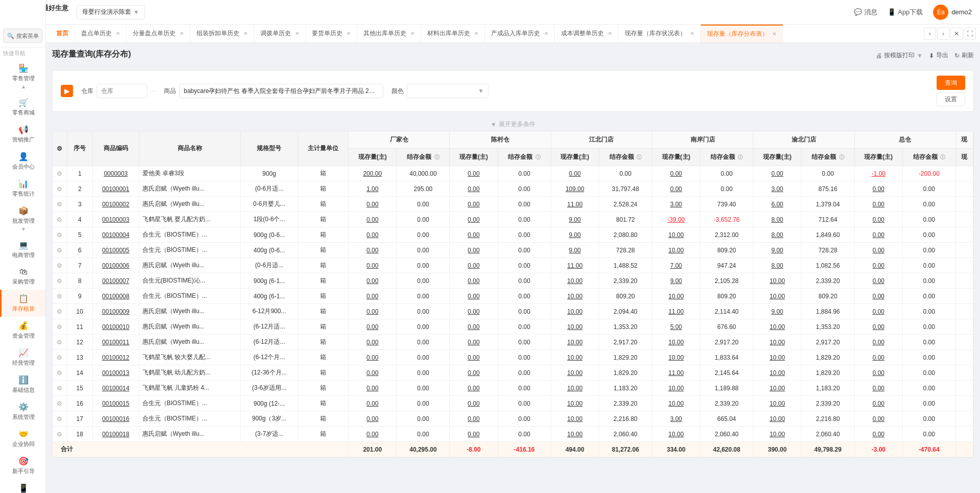 The height and width of the screenshot is (493, 980). I want to click on td-unit: 箱, so click(323, 342).